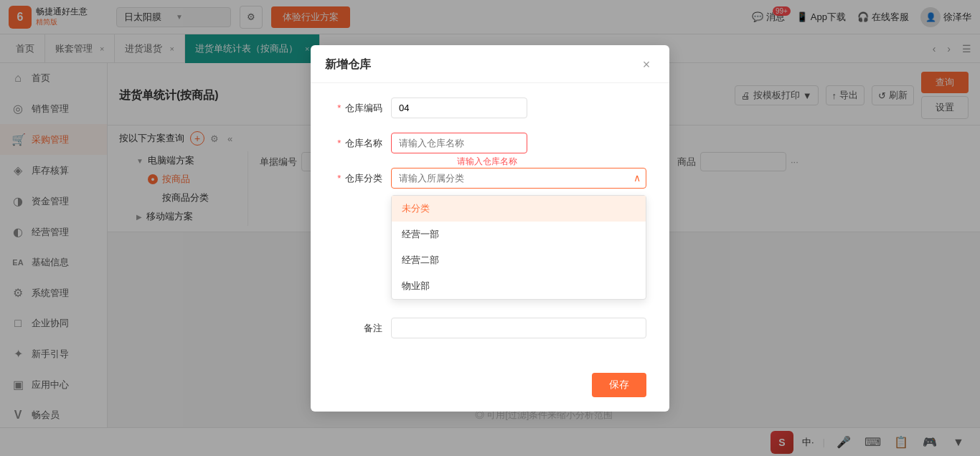  I want to click on category-dropdown-wrapper: ∧ 未分类 经营一部 经营二部 物业部, so click(519, 178).